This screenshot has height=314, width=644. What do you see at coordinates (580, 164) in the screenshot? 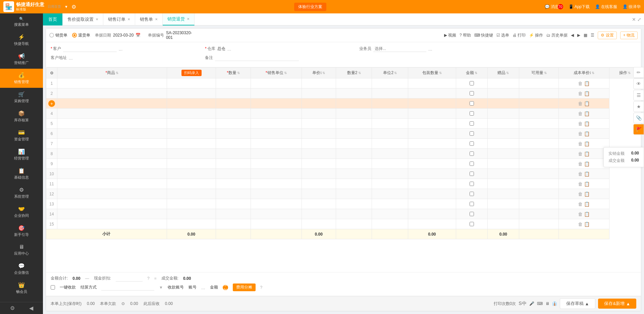
I see `delete-icon-9: 🗑` at bounding box center [580, 164].